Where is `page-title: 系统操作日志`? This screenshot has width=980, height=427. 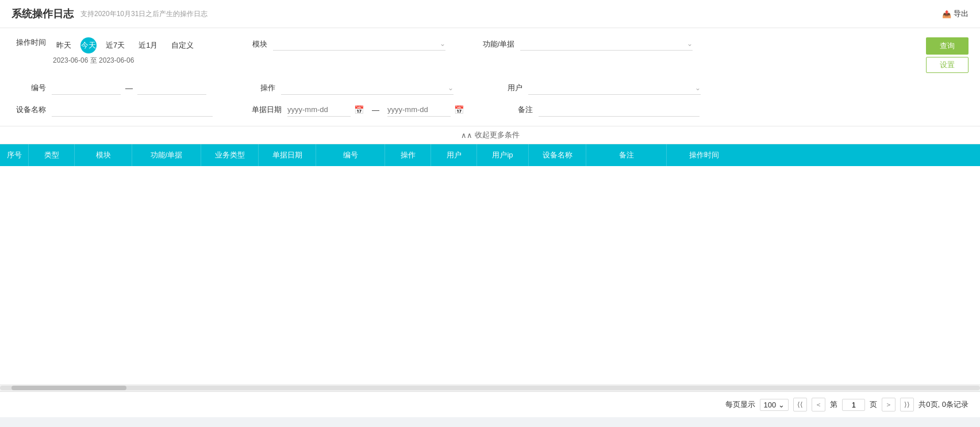 page-title: 系统操作日志 is located at coordinates (43, 14).